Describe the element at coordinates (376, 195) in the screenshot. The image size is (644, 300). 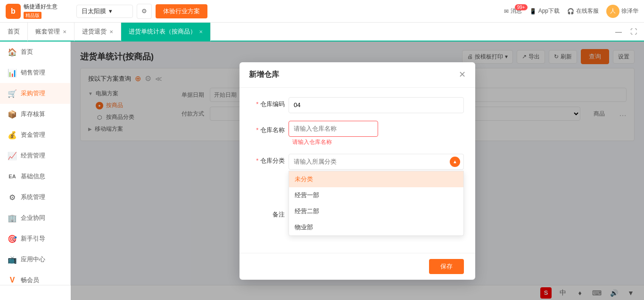
I see `dropdown-item-ops1: 经营一部` at that location.